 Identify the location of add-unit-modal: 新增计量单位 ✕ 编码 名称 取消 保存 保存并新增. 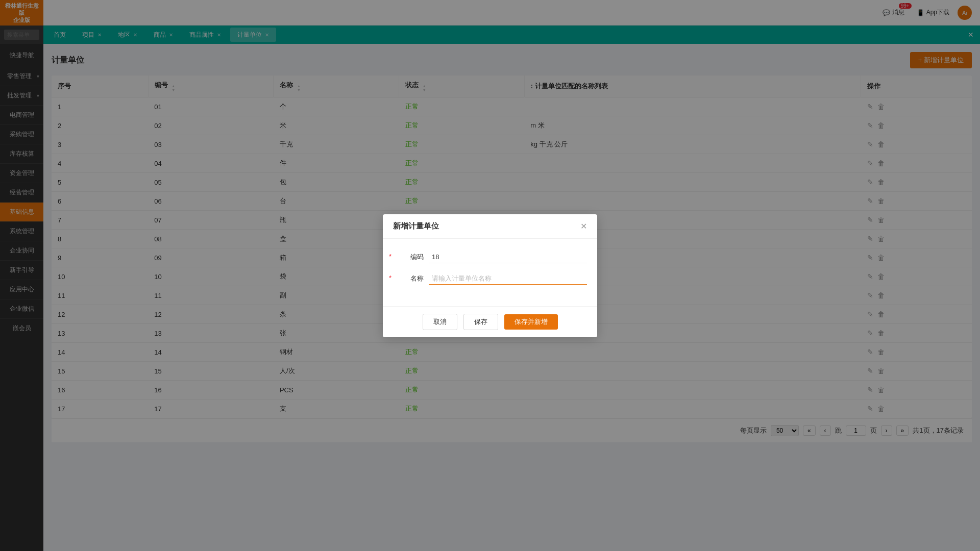
(490, 276).